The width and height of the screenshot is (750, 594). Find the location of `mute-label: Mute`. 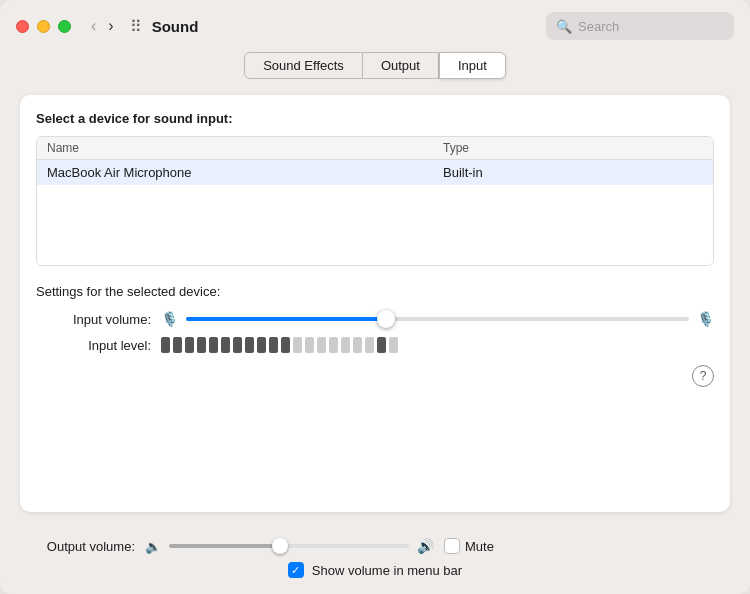

mute-label: Mute is located at coordinates (480, 546).